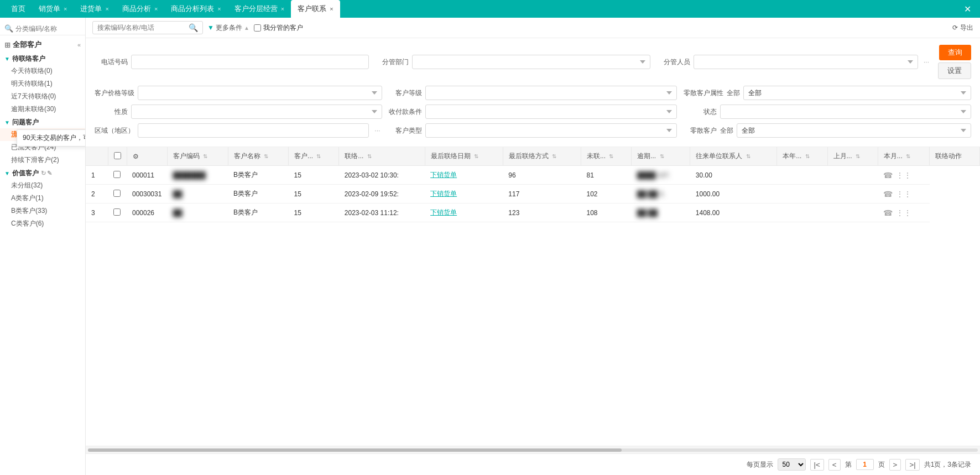 The width and height of the screenshot is (980, 475). I want to click on tab-purchase: 进货单 ×, so click(94, 9).